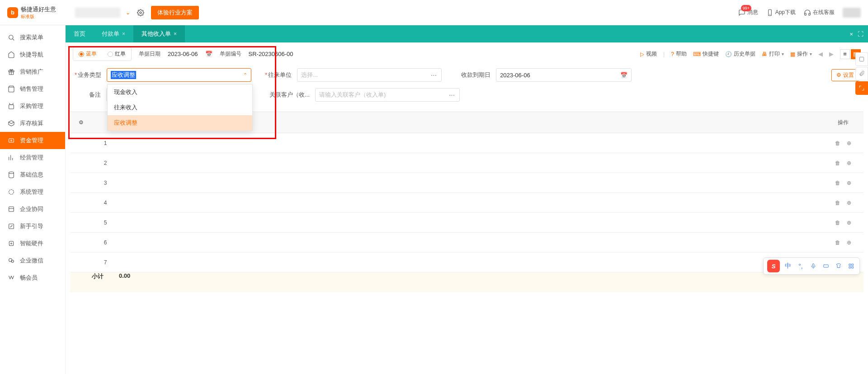 The width and height of the screenshot is (868, 374). I want to click on rail-note-icon, so click(862, 59).